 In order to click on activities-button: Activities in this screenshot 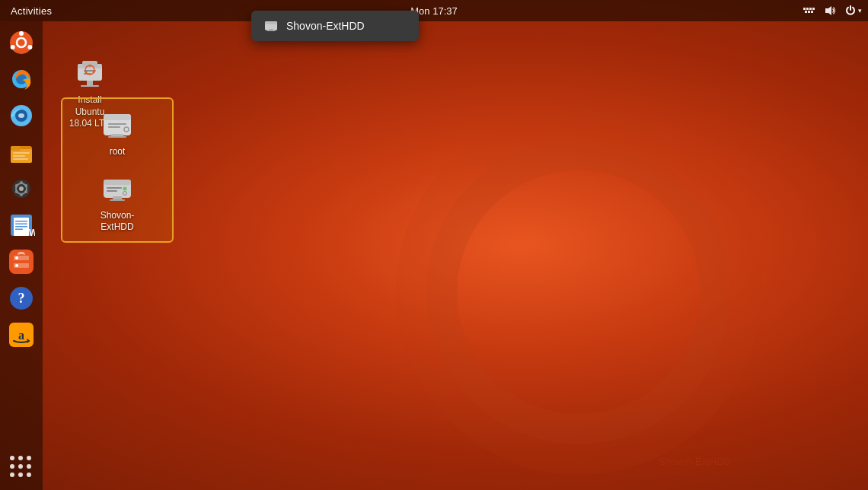, I will do `click(31, 11)`.